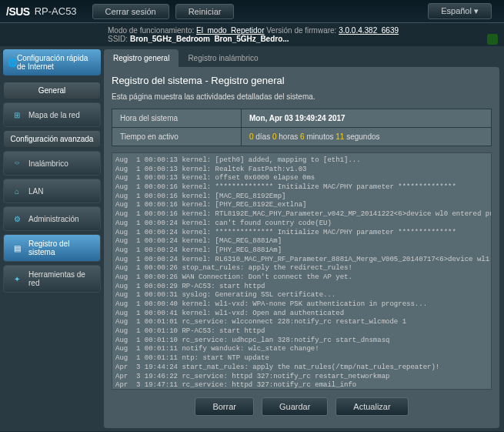 This screenshot has width=504, height=432. I want to click on info-bar: Modo de funcionamiento: El_modo_Repetido…, so click(252, 35).